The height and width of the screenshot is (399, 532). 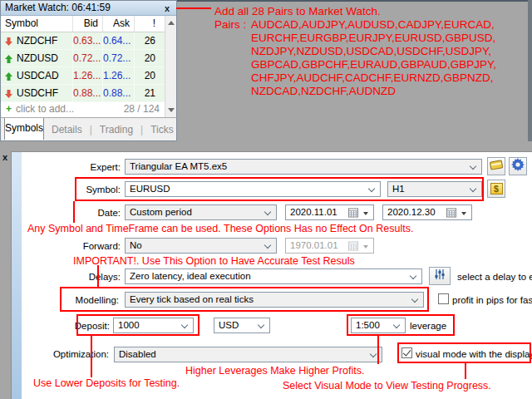 What do you see at coordinates (314, 245) in the screenshot?
I see `forward-date-value: 1970.01.01` at bounding box center [314, 245].